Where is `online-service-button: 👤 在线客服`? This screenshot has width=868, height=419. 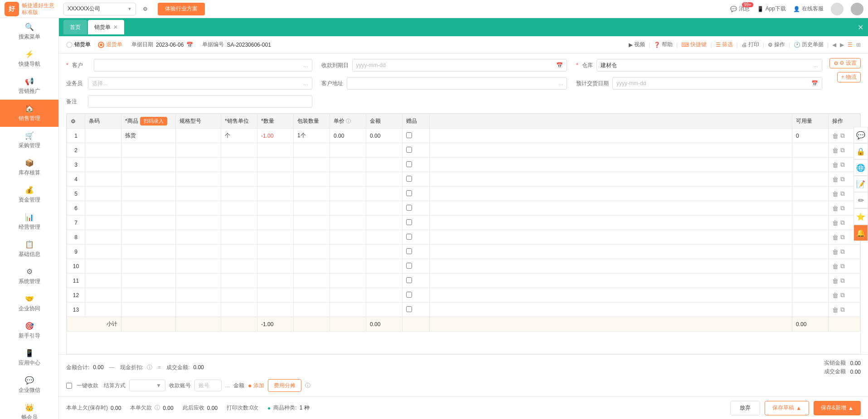
online-service-button: 👤 在线客服 is located at coordinates (809, 9).